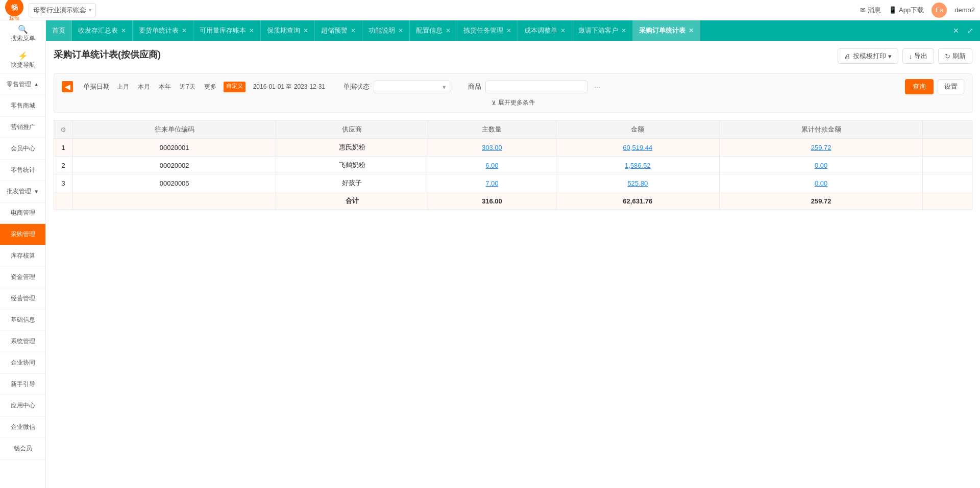 The image size is (980, 488). I want to click on tab-available-stock-close: ✕, so click(252, 31).